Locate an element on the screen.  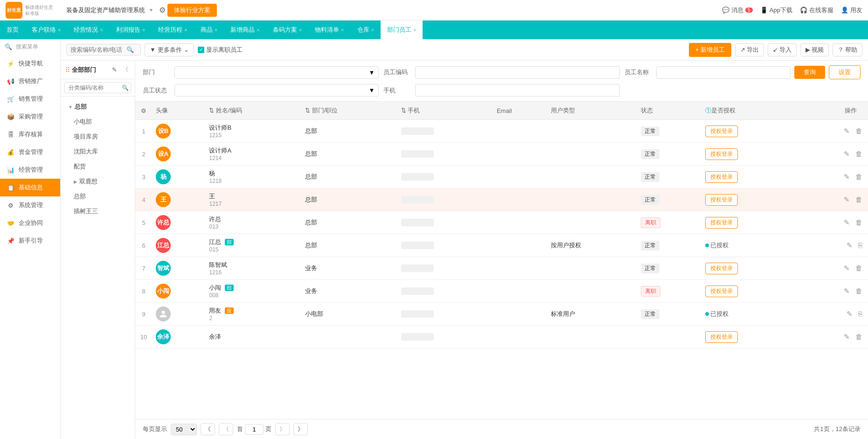
app-download-button: 📱 App下载 is located at coordinates (776, 10).